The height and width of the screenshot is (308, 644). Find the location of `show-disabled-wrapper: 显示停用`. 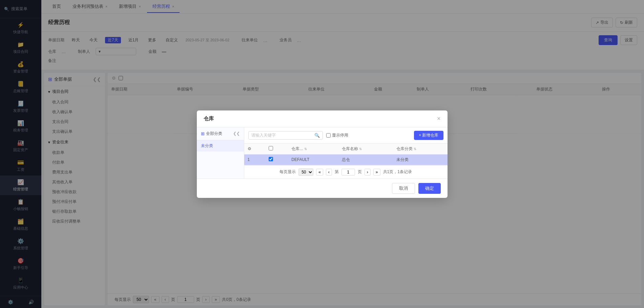

show-disabled-wrapper: 显示停用 is located at coordinates (337, 136).